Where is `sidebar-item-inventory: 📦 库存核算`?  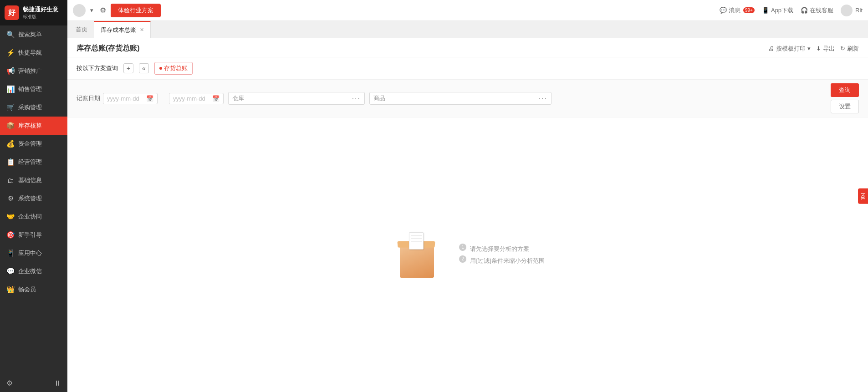
sidebar-item-inventory: 📦 库存核算 is located at coordinates (34, 126).